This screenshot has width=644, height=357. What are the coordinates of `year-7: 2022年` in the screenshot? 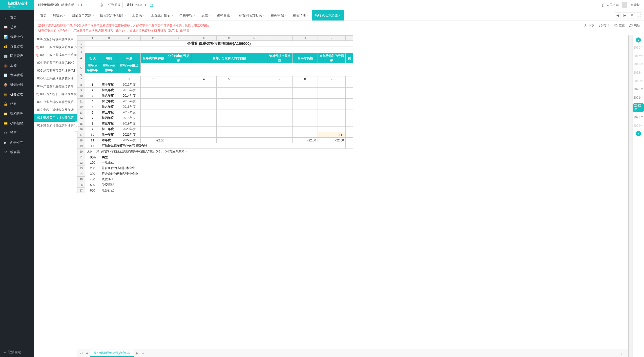 It's located at (638, 108).